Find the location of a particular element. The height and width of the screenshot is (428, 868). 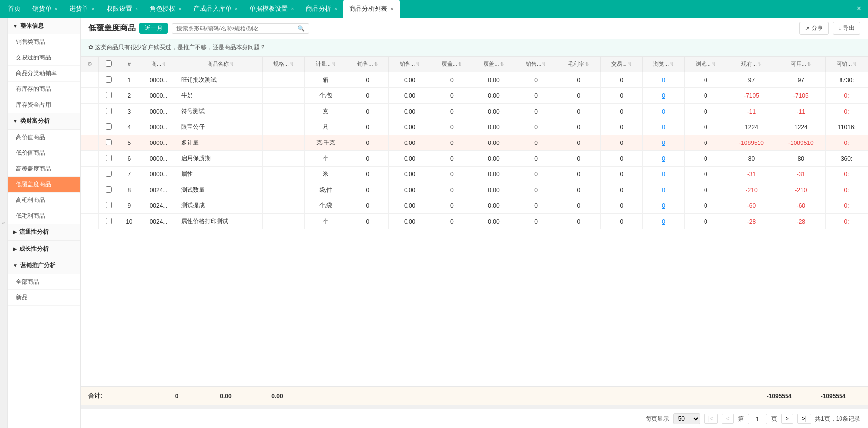

th-unit: 计量...⇅ is located at coordinates (326, 64).